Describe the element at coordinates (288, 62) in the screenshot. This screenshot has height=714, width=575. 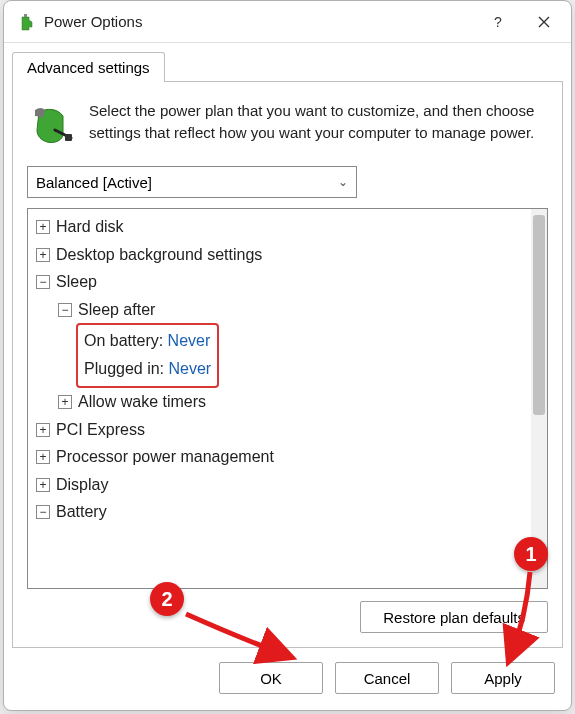
I see `tab-strip: Advanced settings` at that location.